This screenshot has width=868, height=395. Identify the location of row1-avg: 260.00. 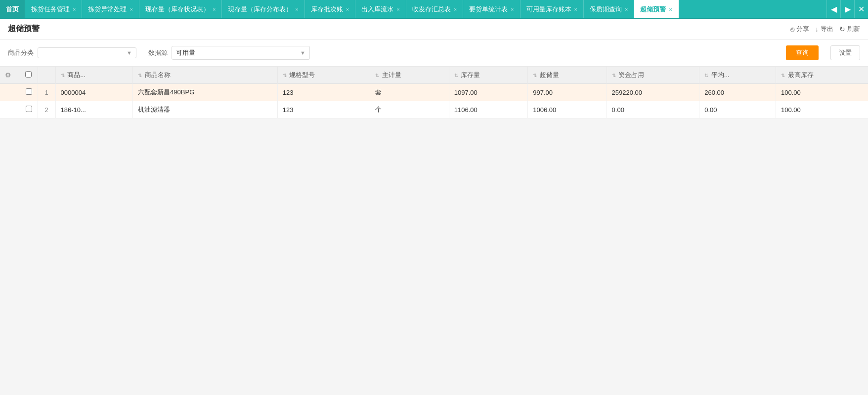
(738, 93).